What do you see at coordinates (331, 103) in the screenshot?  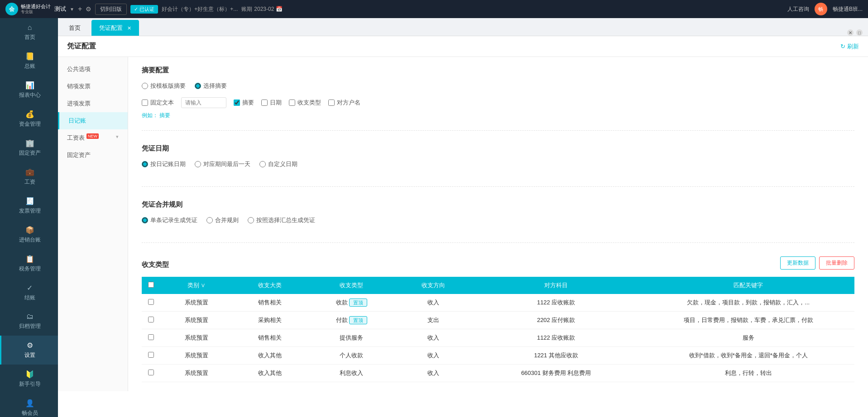 I see `party-checkbox` at bounding box center [331, 103].